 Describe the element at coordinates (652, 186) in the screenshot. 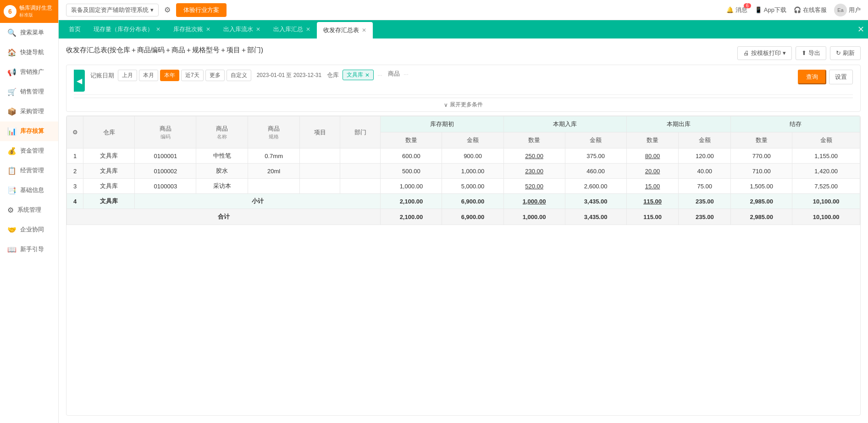

I see `row-out-qty: 15.00` at that location.